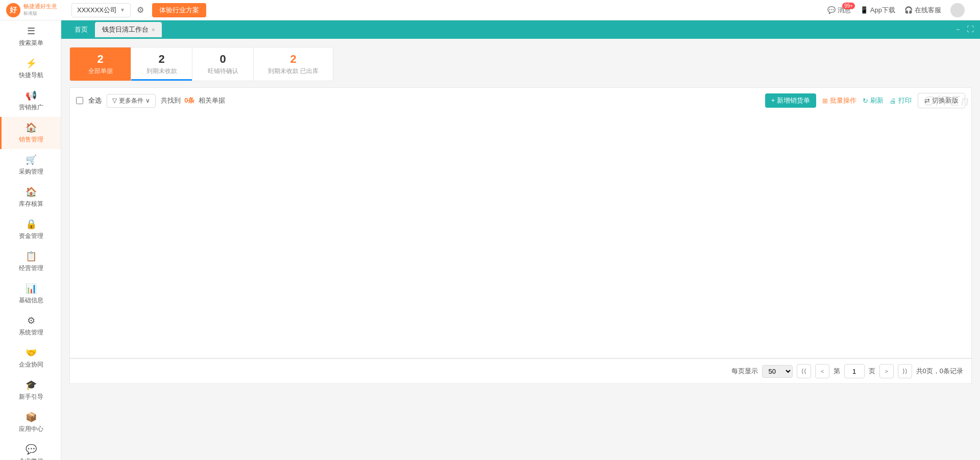 This screenshot has height=460, width=980. Describe the element at coordinates (31, 300) in the screenshot. I see `sidebar-item-label: 基础信息` at that location.